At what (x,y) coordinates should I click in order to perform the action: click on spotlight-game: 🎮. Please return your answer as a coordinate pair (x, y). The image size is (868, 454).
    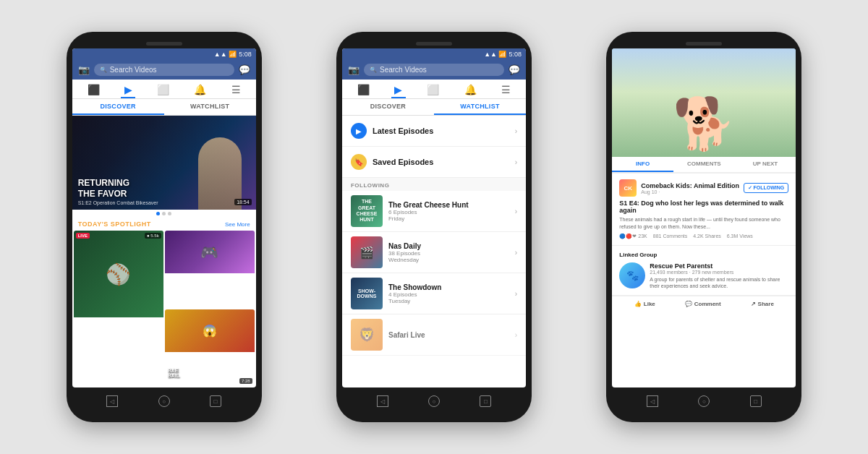
    Looking at the image, I should click on (210, 269).